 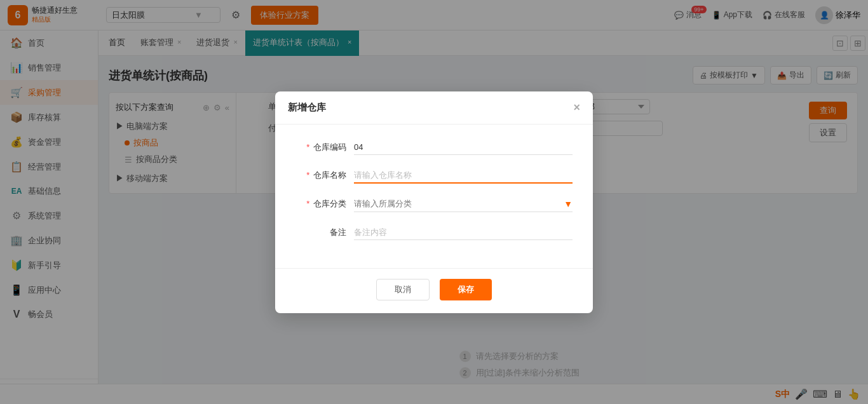 What do you see at coordinates (466, 290) in the screenshot?
I see `save-button: 保存` at bounding box center [466, 290].